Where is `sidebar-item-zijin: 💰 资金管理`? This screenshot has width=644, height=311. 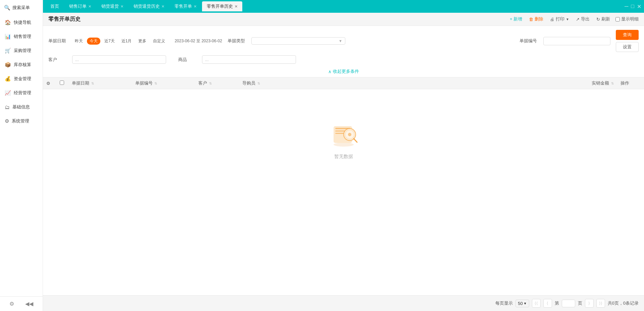
sidebar-item-zijin: 💰 资金管理 is located at coordinates (21, 79).